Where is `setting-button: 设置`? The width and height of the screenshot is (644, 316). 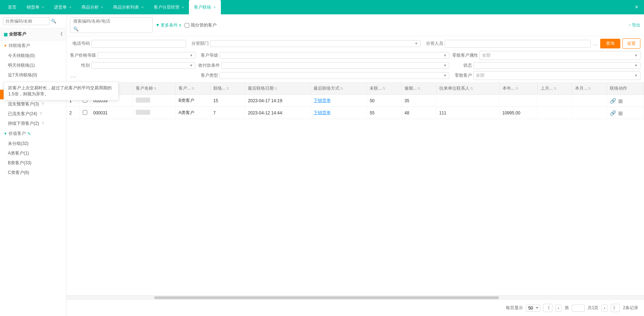
setting-button: 设置 is located at coordinates (631, 44).